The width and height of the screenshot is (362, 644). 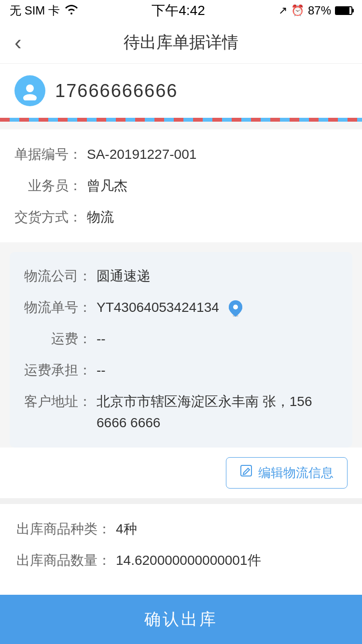 What do you see at coordinates (48, 217) in the screenshot?
I see `delivery-label: 交货方式：` at bounding box center [48, 217].